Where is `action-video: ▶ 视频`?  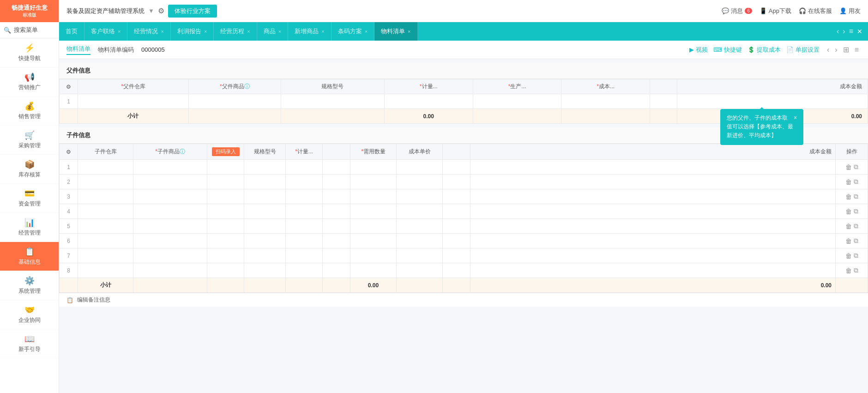 action-video: ▶ 视频 is located at coordinates (699, 50).